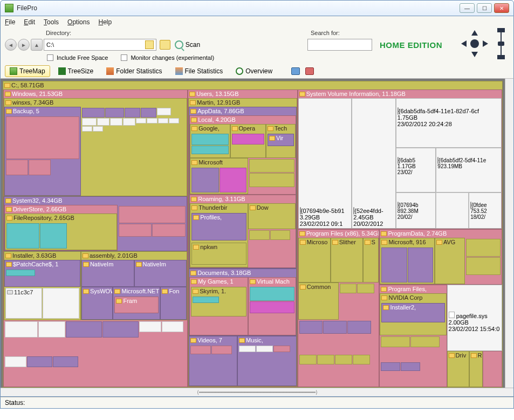  I want to click on node-installer2: Installer2,, so click(413, 313).